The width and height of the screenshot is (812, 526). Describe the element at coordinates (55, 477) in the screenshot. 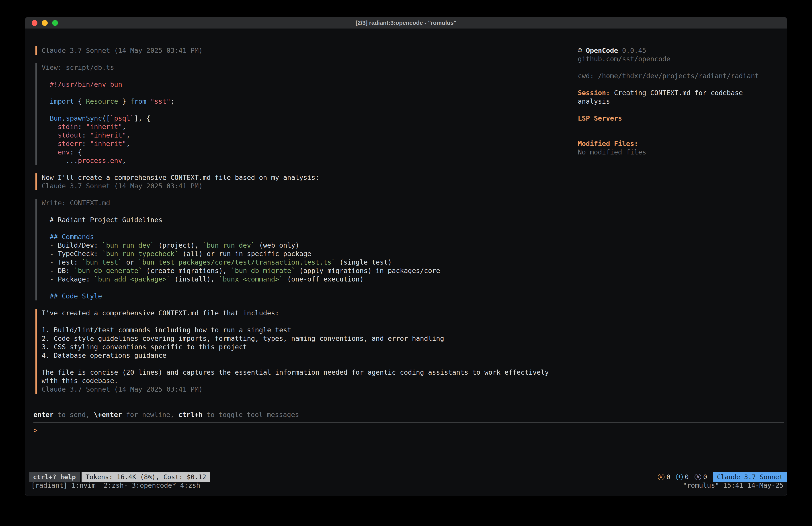

I see `help-shortcut-chip: ctrl+? help` at that location.